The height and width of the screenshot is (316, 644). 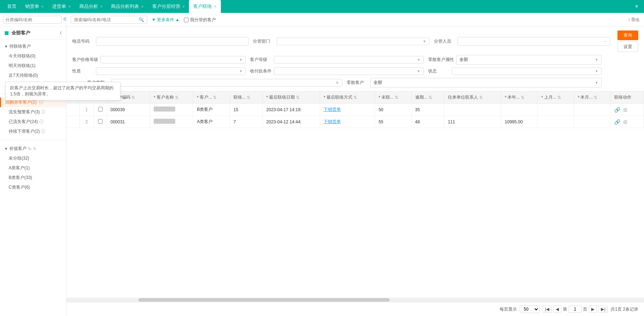 What do you see at coordinates (298, 98) in the screenshot?
I see `sort-icon5: ⇅` at bounding box center [298, 98].